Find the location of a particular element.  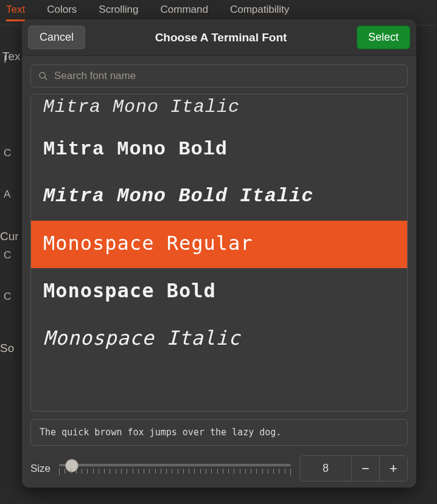

bg-tab-command: Command is located at coordinates (184, 12).